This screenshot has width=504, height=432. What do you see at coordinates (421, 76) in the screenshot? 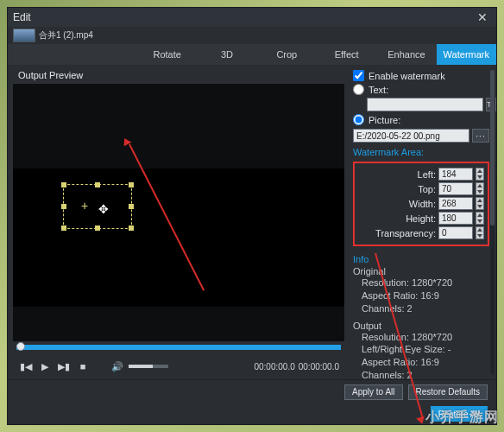
I see `enable-watermark-row: Enable watermark` at bounding box center [421, 76].